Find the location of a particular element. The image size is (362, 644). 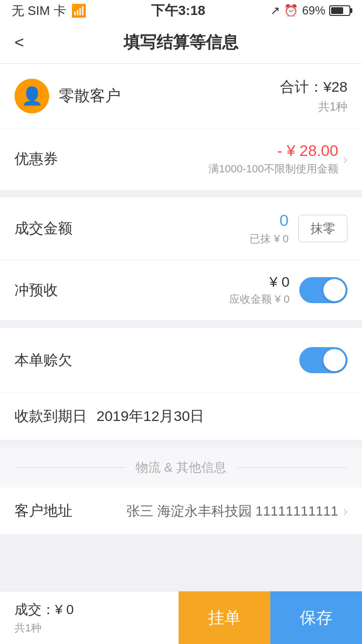

address-value: 张三 海淀永丰科技园 11111111111 is located at coordinates (210, 511).